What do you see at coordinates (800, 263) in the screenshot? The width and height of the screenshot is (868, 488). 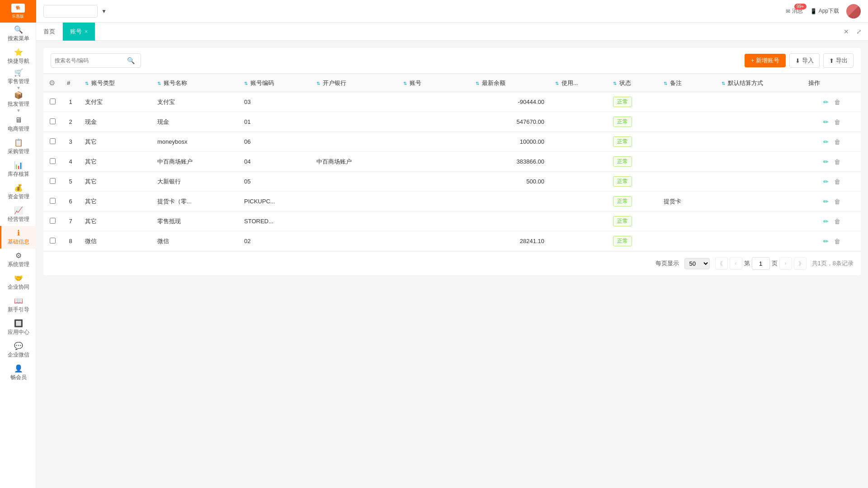 I see `page-last-button: ⟫` at bounding box center [800, 263].